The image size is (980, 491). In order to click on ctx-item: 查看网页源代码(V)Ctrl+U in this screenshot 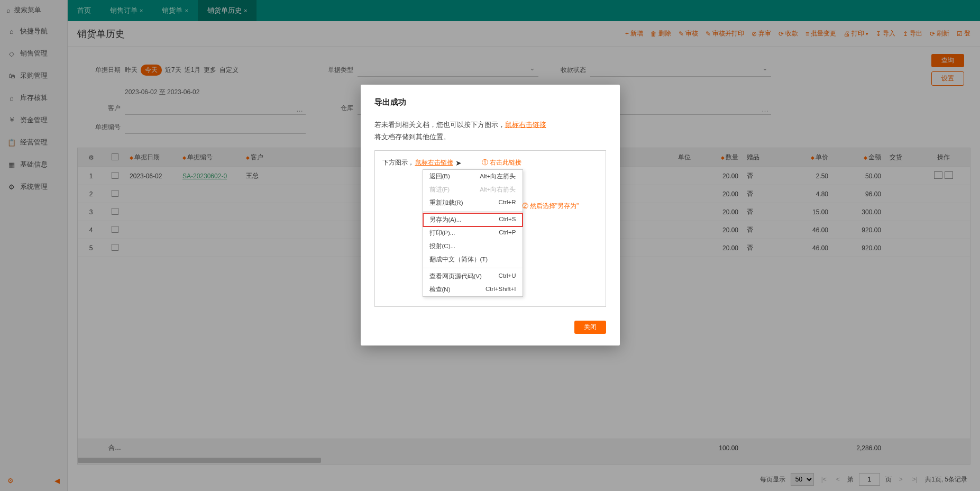, I will do `click(473, 276)`.